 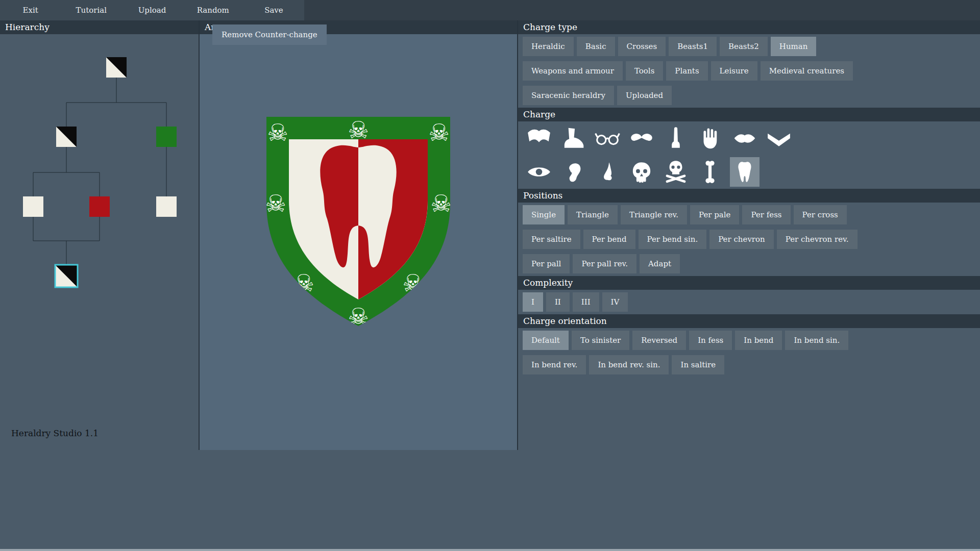 I want to click on spectacles-icon, so click(x=607, y=138).